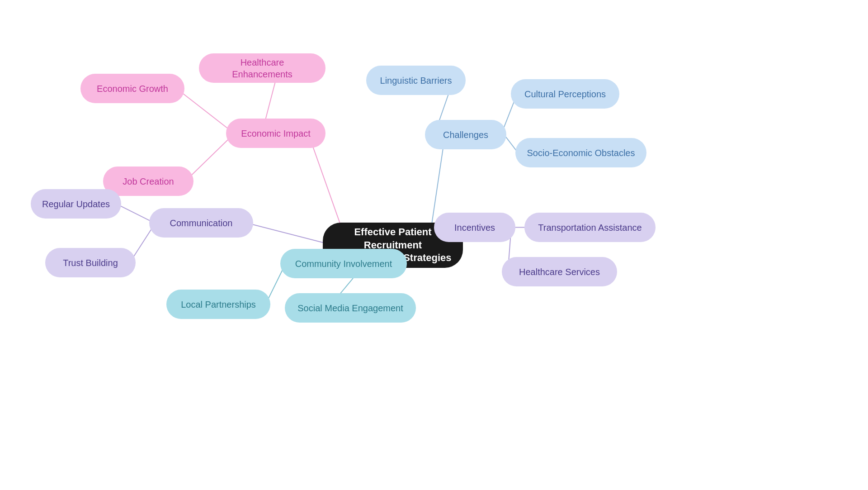 This screenshot has height=490, width=868. I want to click on connection-economic-impact-healthcare-enhancements, so click(270, 100).